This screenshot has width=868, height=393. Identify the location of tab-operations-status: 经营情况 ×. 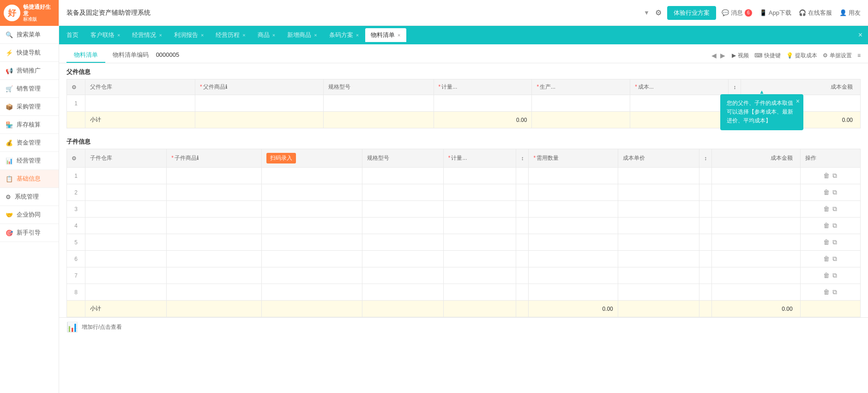
(147, 35).